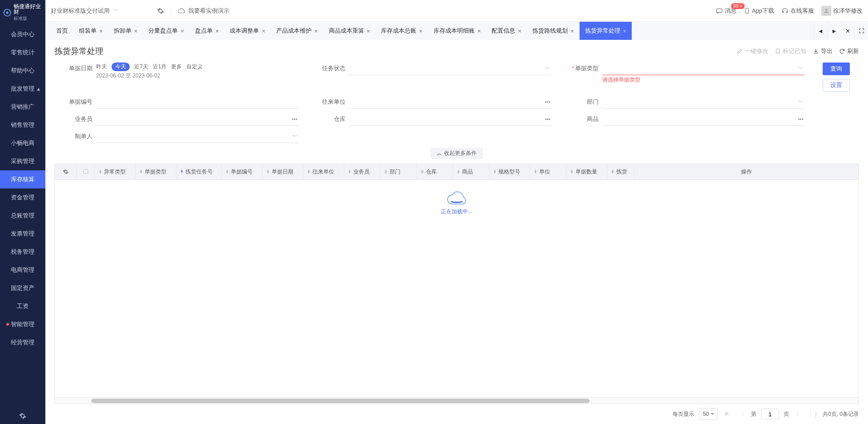 Image resolution: width=868 pixels, height=424 pixels. I want to click on partner-lookup: •••, so click(450, 102).